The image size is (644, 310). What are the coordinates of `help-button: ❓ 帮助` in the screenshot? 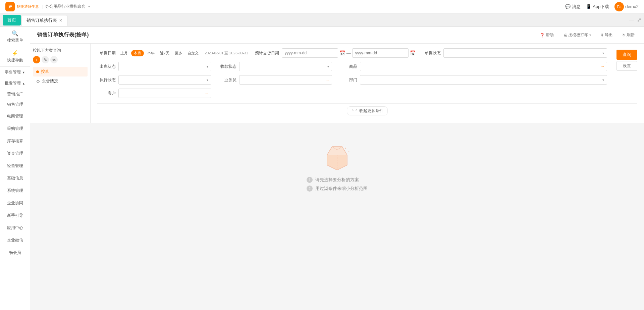 It's located at (547, 35).